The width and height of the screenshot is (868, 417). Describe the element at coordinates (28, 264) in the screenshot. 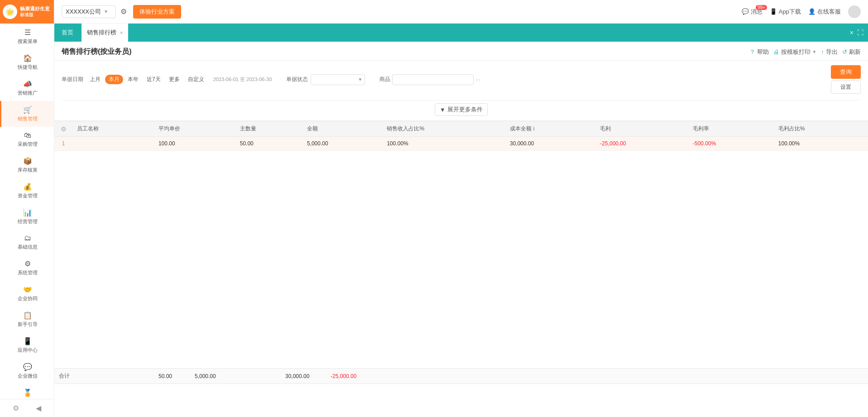

I see `system-icon: ⚙` at that location.